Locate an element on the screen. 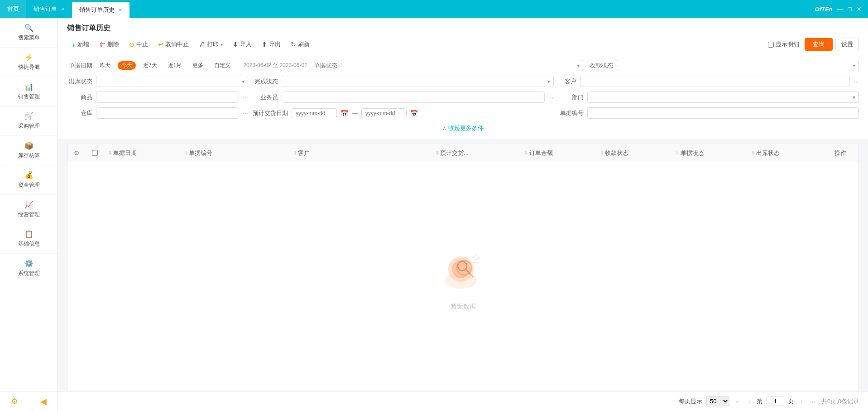 The width and height of the screenshot is (868, 411). col-expected-delivery: ⇅ 预计交货... is located at coordinates (475, 153).